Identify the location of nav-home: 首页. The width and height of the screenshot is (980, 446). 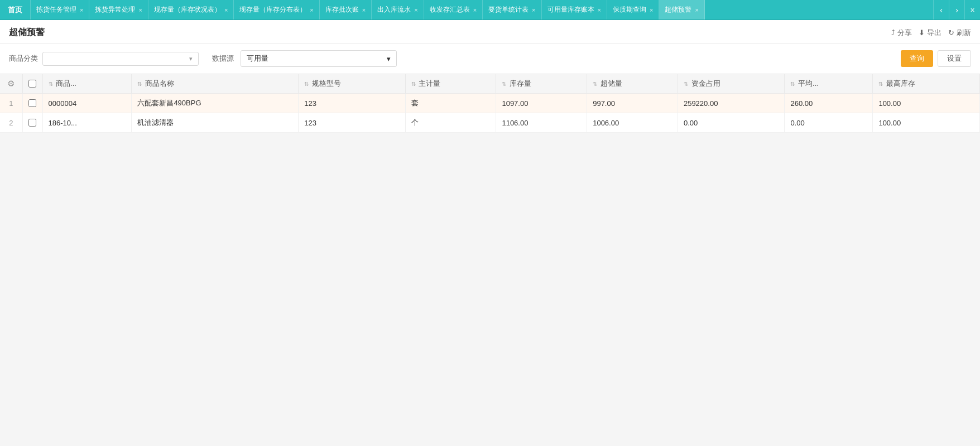
(16, 10).